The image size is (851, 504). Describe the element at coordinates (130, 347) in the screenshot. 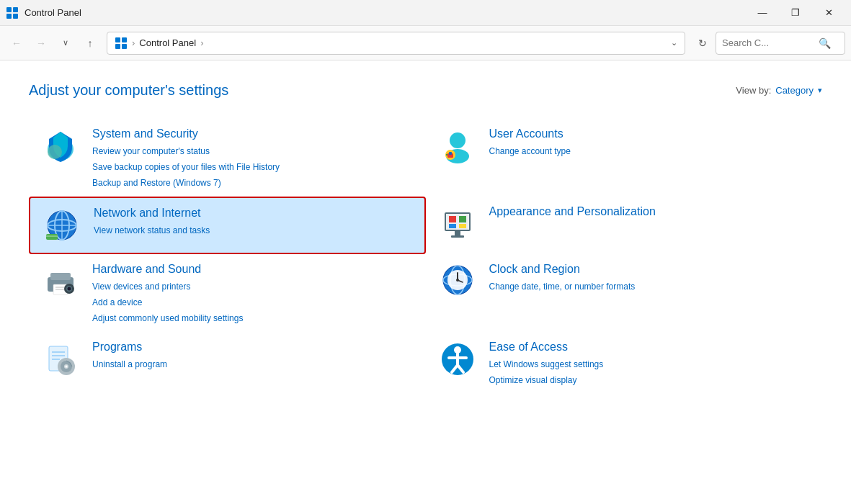

I see `programs-name: Programs` at that location.